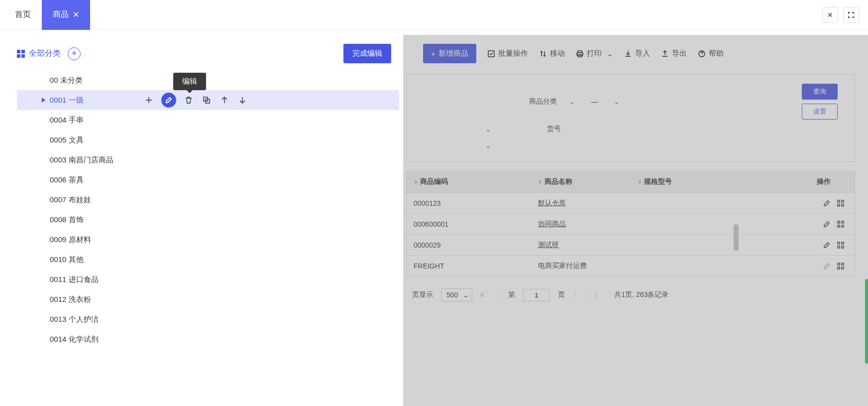 The image size is (868, 406). What do you see at coordinates (208, 140) in the screenshot?
I see `category-item: 0005 文具` at bounding box center [208, 140].